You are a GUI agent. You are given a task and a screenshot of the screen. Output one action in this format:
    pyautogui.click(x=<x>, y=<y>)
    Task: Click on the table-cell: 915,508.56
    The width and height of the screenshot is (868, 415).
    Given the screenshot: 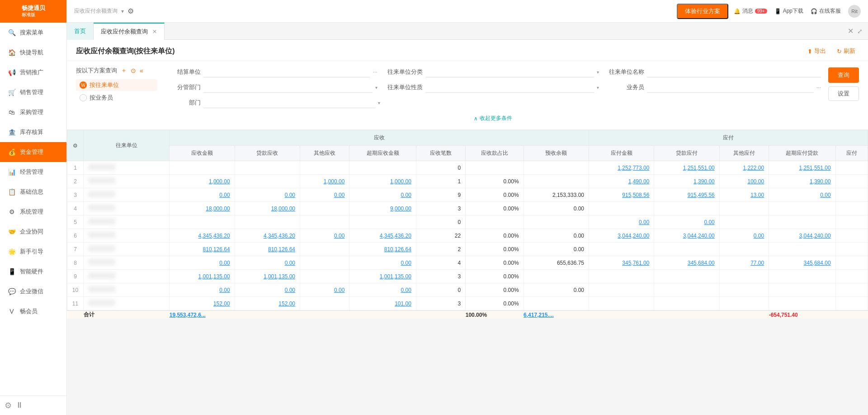 What is the action you would take?
    pyautogui.click(x=622, y=195)
    